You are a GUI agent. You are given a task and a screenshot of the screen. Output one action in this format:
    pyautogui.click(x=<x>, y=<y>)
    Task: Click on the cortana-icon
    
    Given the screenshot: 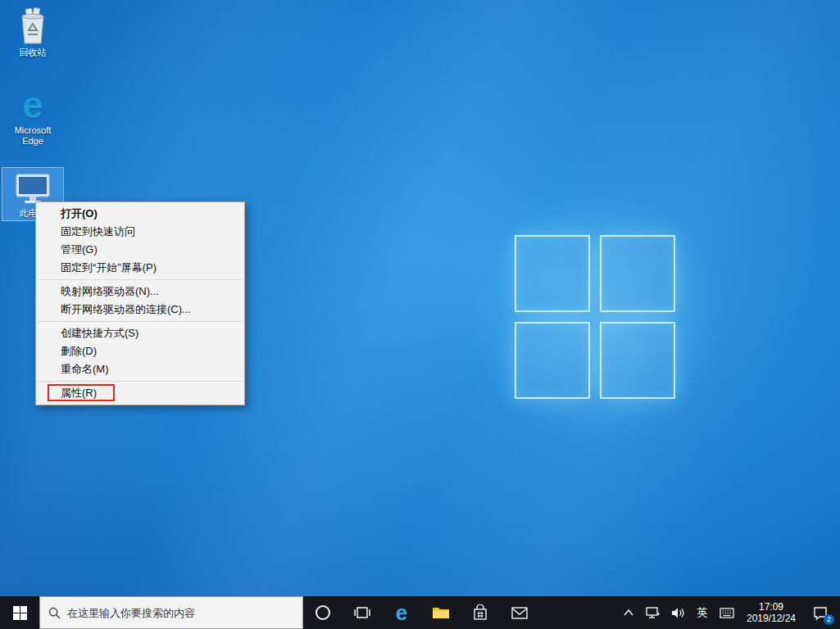 What is the action you would take?
    pyautogui.click(x=323, y=613)
    